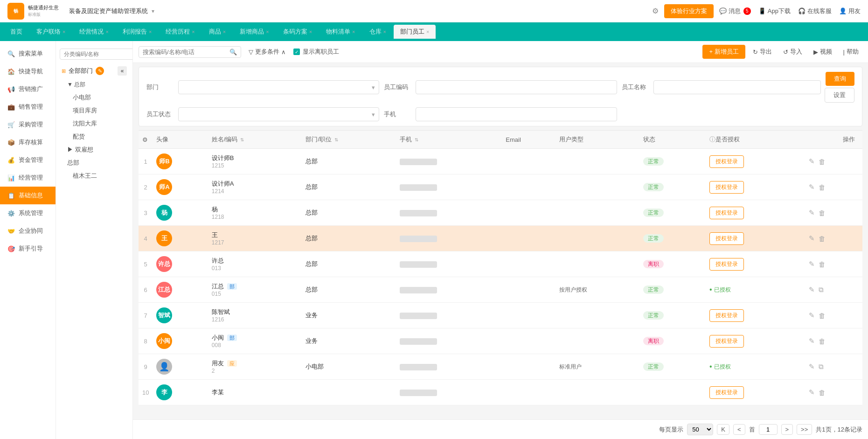 This screenshot has height=439, width=868. Describe the element at coordinates (349, 140) in the screenshot. I see `th-dept-position: 部门/职位 ⇅` at that location.